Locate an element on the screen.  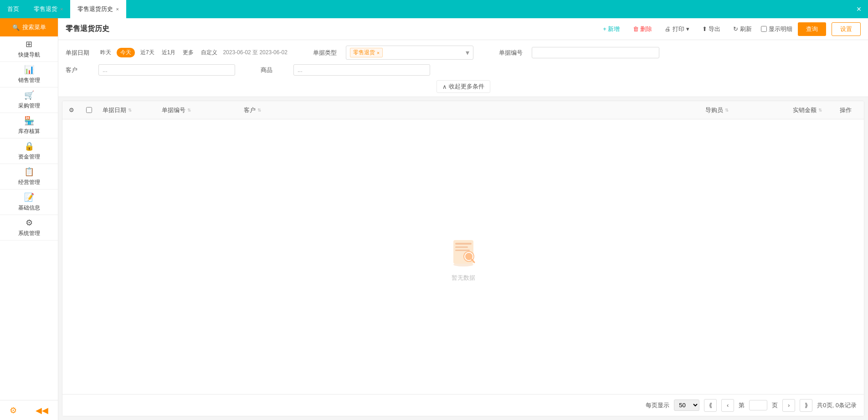
sidebar-search-label: 搜索菜单 is located at coordinates (34, 27).